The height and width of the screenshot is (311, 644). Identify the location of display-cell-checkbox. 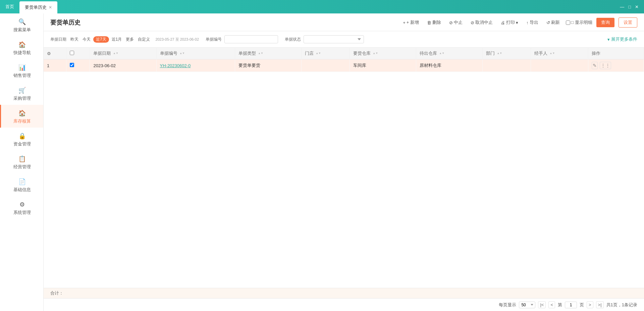
(568, 23).